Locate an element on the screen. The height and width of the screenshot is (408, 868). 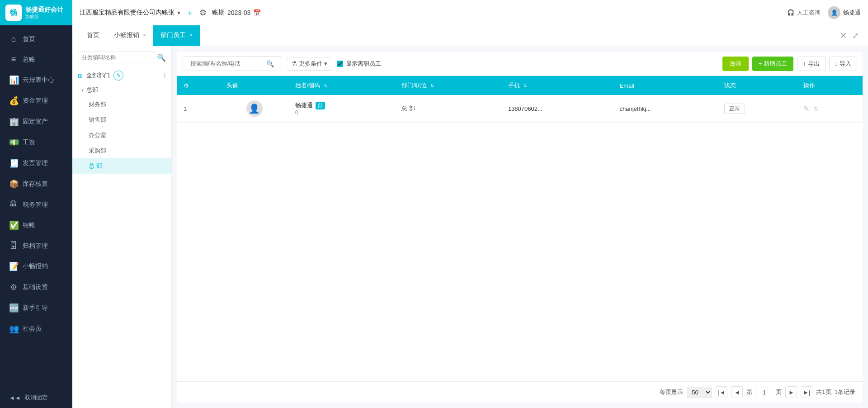
emp-badge: 部 is located at coordinates (320, 106).